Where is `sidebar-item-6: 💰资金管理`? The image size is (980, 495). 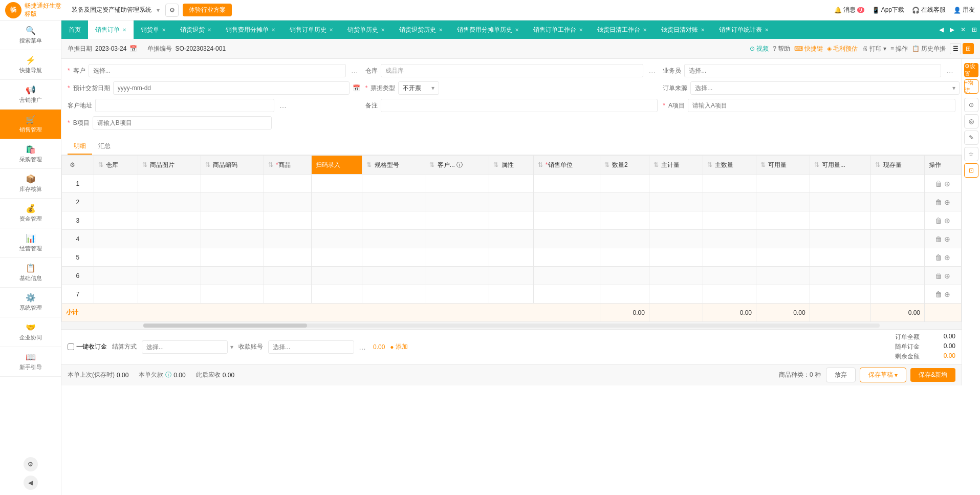
sidebar-item-6: 💰资金管理 is located at coordinates (31, 213).